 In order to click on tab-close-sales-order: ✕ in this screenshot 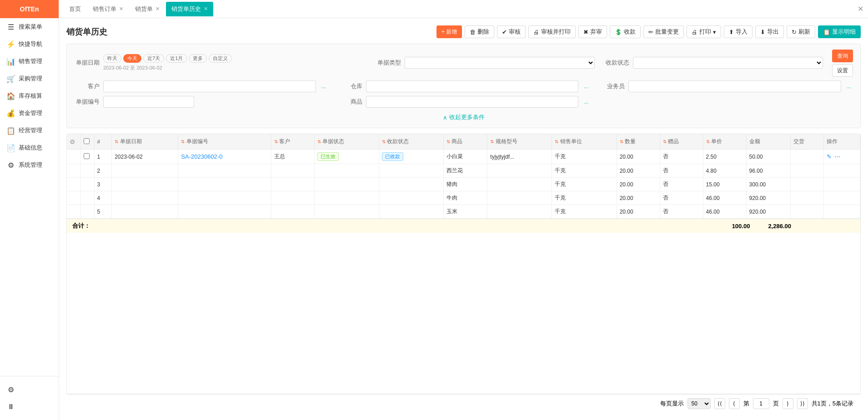, I will do `click(121, 9)`.